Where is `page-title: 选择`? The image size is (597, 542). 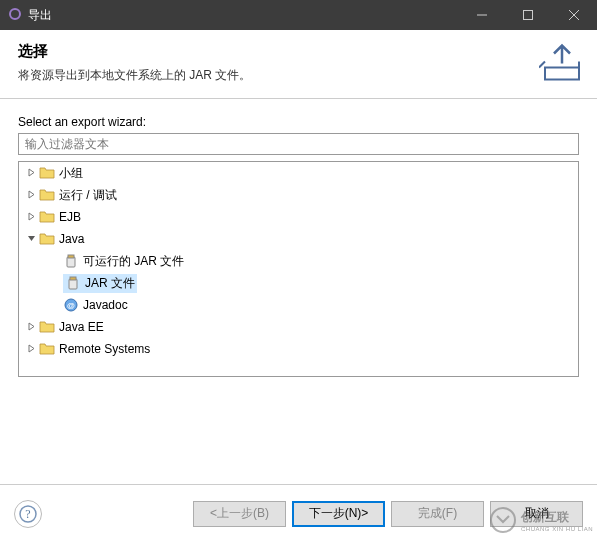 page-title: 选择 is located at coordinates (298, 52).